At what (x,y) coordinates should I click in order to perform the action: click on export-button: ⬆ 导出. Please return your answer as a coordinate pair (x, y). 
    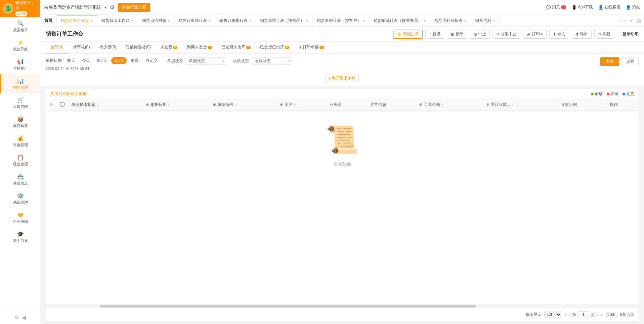
    Looking at the image, I should click on (582, 34).